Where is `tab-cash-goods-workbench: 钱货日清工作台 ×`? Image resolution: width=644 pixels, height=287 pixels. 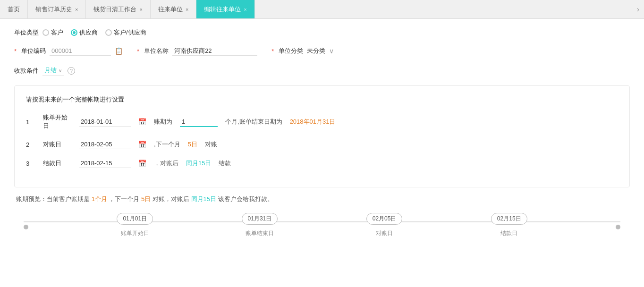 tab-cash-goods-workbench: 钱货日清工作台 × is located at coordinates (118, 9).